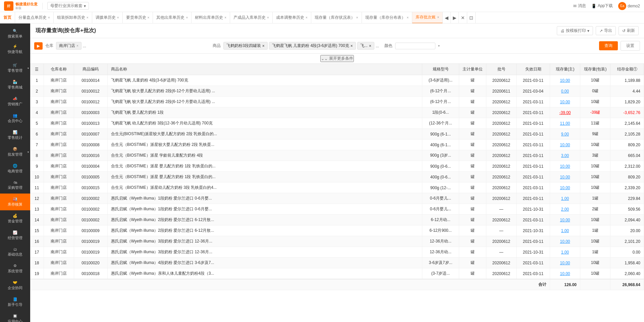 The height and width of the screenshot is (322, 644). I want to click on sidebar-item-basic: 🗂 基础信息, so click(15, 252).